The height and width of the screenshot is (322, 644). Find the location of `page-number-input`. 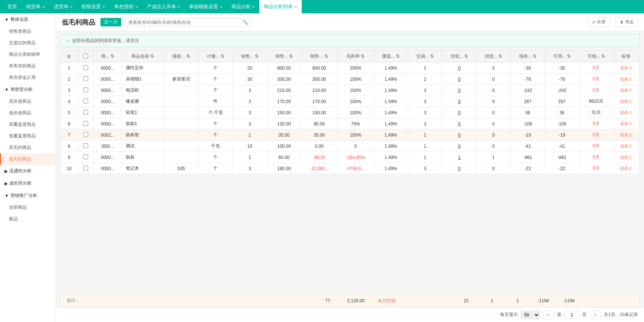

page-number-input is located at coordinates (572, 315).